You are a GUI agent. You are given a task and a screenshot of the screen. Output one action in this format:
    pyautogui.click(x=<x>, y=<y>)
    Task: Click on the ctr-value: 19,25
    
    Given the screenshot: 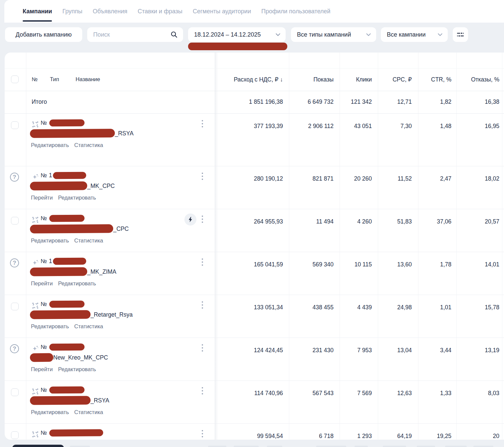 What is the action you would take?
    pyautogui.click(x=436, y=436)
    